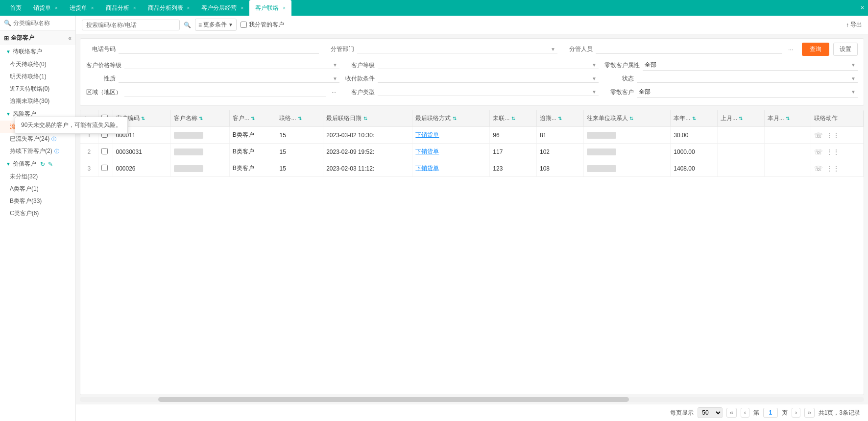  Describe the element at coordinates (142, 152) in the screenshot. I see `row-code-2: 00030031` at that location.